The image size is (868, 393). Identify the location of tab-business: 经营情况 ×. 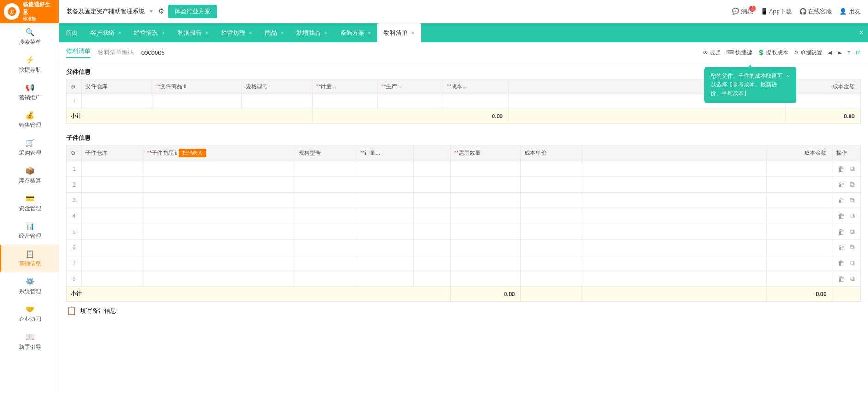
(149, 33).